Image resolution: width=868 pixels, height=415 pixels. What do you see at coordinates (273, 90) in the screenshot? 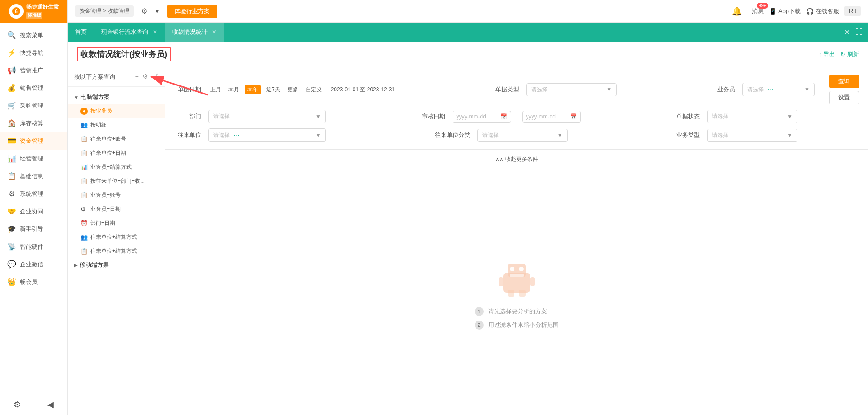
I see `date-tab-last7: 近7天` at bounding box center [273, 90].